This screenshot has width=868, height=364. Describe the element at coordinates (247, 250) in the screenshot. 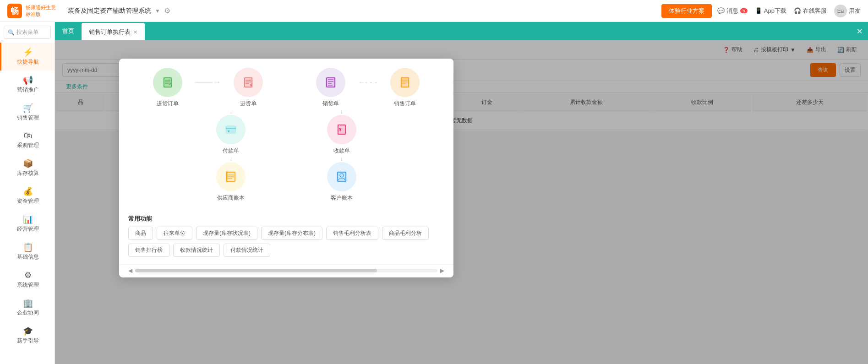

I see `func-btn-payment-stats: 付款情况统计` at that location.